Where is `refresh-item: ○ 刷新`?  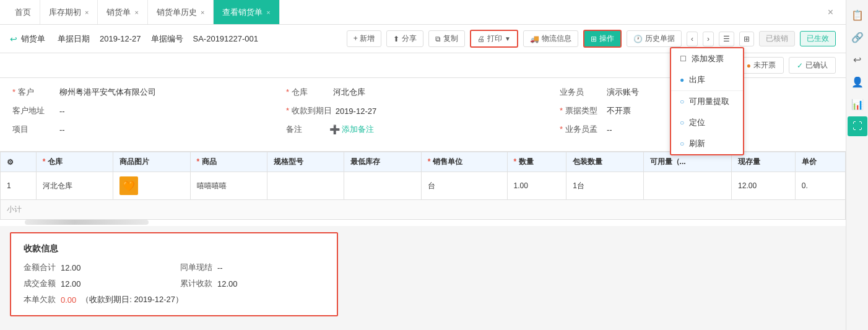
refresh-item: ○ 刷新 is located at coordinates (707, 144).